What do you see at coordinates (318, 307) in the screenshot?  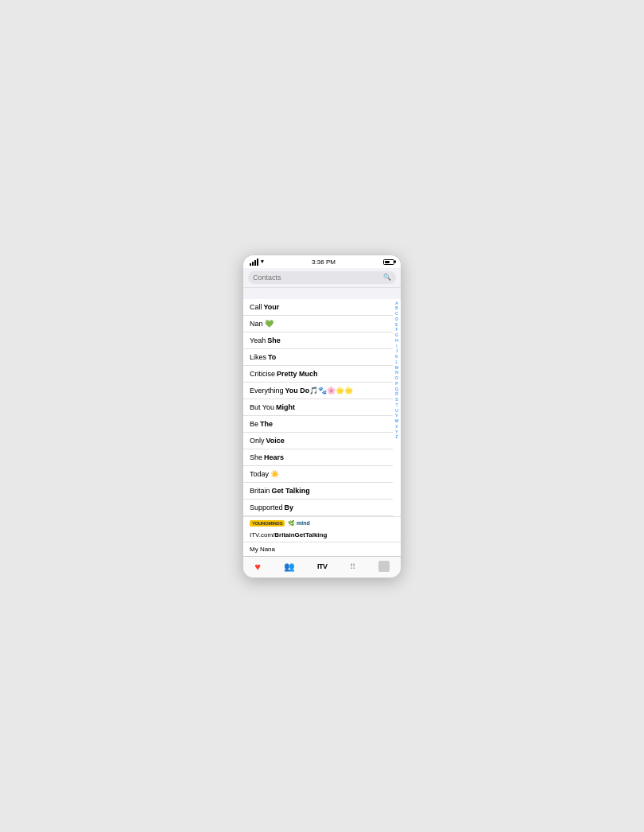 I see `contact-row: Call Your` at bounding box center [318, 307].